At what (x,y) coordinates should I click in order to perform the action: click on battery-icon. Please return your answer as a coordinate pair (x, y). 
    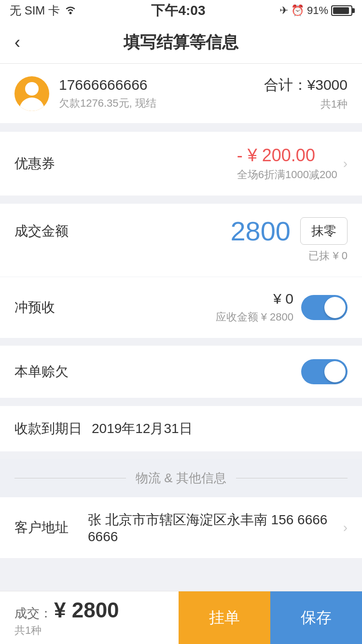
    Looking at the image, I should click on (342, 11).